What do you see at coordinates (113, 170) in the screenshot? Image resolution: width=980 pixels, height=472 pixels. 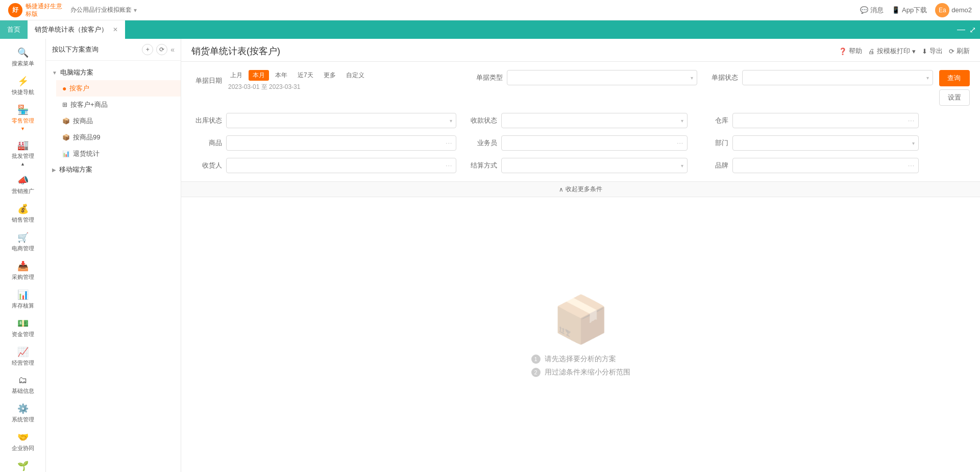 I see `tree-group-mobile-header: ▶ 移动端方案` at bounding box center [113, 170].